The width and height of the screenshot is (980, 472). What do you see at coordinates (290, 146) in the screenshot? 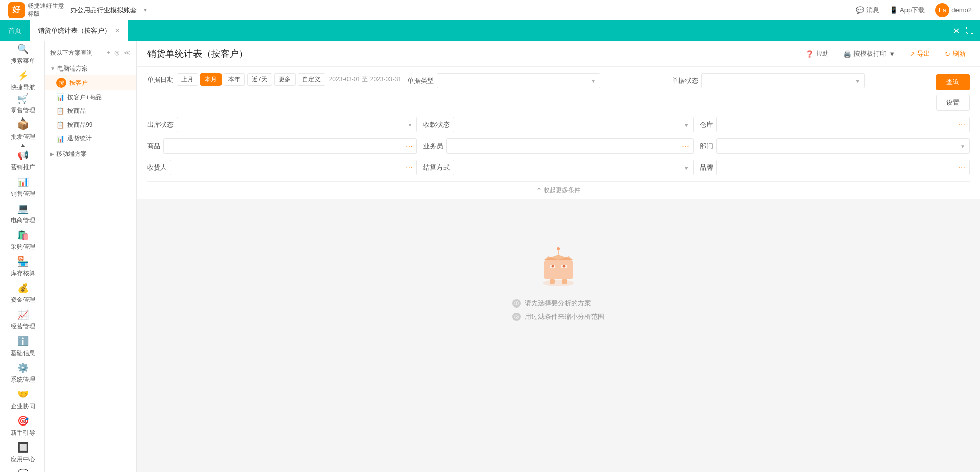
I see `product-select: ···` at bounding box center [290, 146].